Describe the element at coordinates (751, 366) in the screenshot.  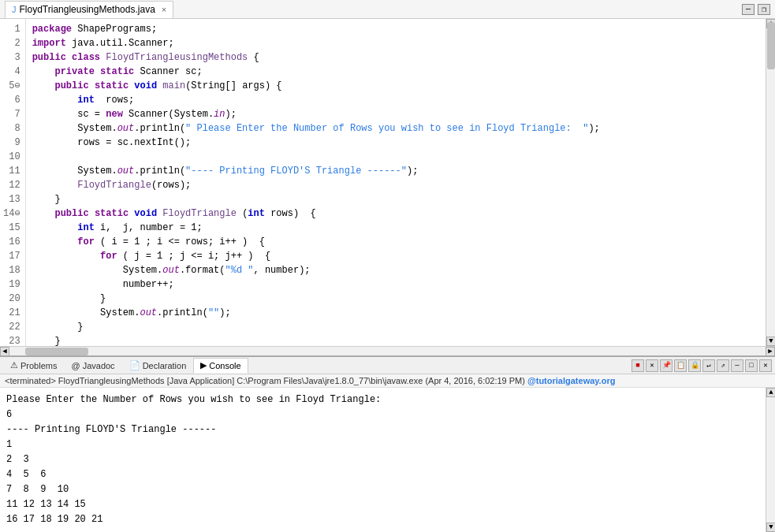
I see `panel-maximize-button: □` at that location.